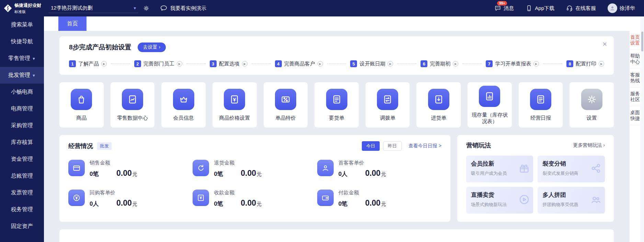  Describe the element at coordinates (22, 92) in the screenshot. I see `sidebar-item-xiaochang-ecom: 小畅电商` at that location.